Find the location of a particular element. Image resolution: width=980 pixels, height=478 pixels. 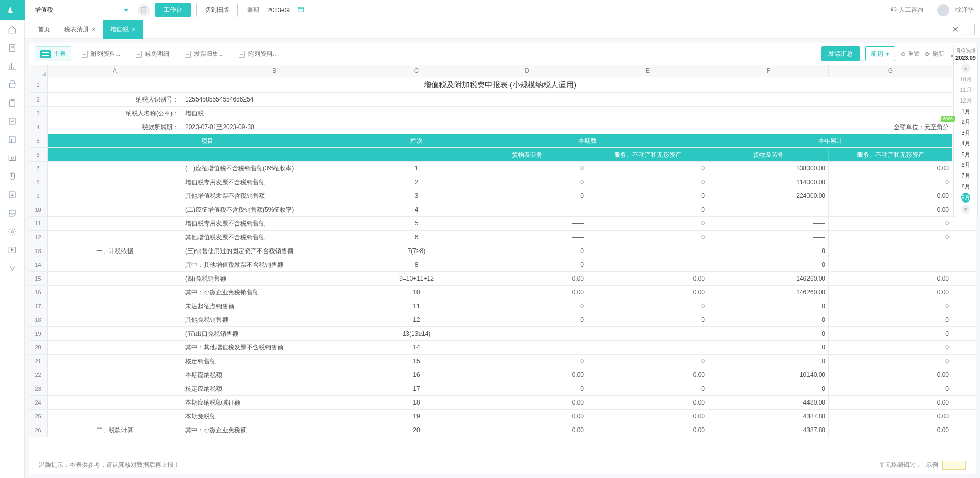

nav-hand-icon is located at coordinates (12, 177).